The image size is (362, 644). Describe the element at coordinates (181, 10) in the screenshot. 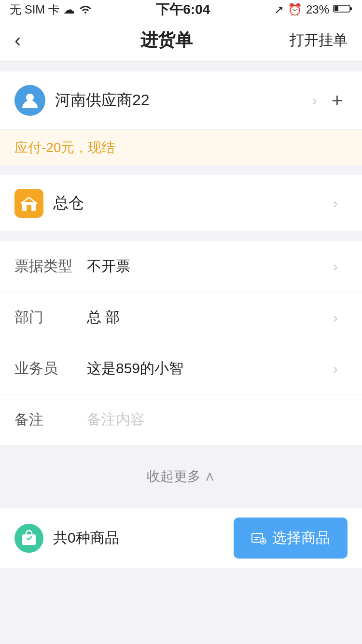

I see `status-bar: 无 SIM 卡 ☁ 下午6:04 ↗ ⏰ 23%` at that location.